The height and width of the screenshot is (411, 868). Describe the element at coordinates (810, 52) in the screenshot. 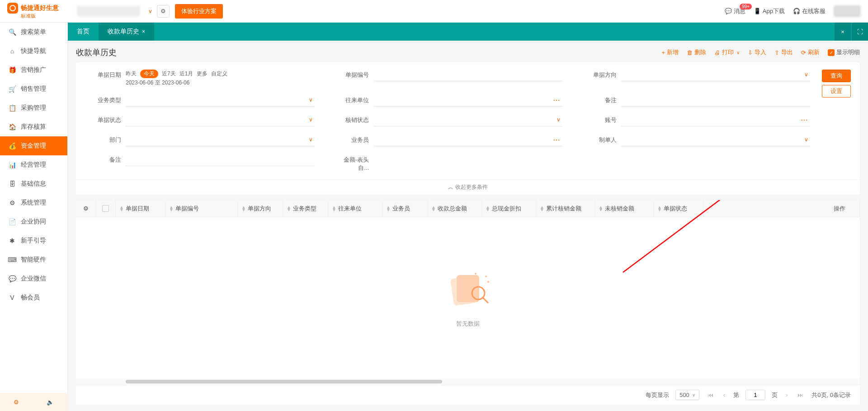

I see `refresh-button: ⟳刷新` at that location.